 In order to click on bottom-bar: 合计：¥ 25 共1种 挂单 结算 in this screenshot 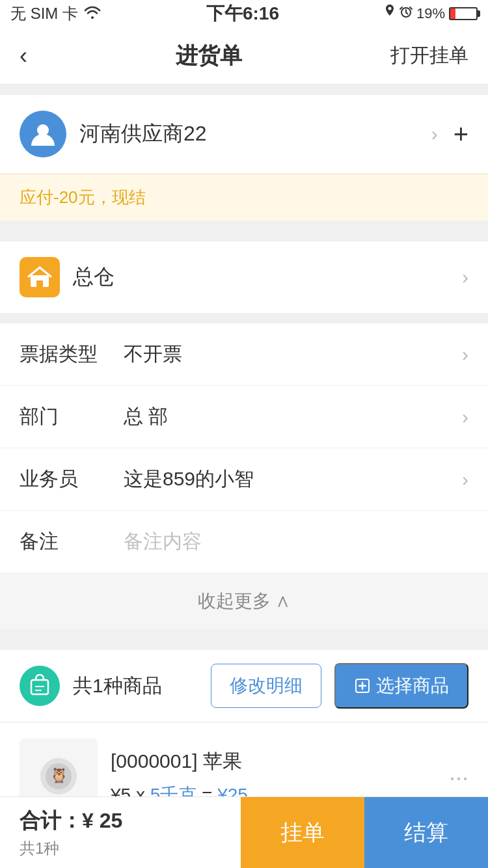, I will do `click(244, 832)`.